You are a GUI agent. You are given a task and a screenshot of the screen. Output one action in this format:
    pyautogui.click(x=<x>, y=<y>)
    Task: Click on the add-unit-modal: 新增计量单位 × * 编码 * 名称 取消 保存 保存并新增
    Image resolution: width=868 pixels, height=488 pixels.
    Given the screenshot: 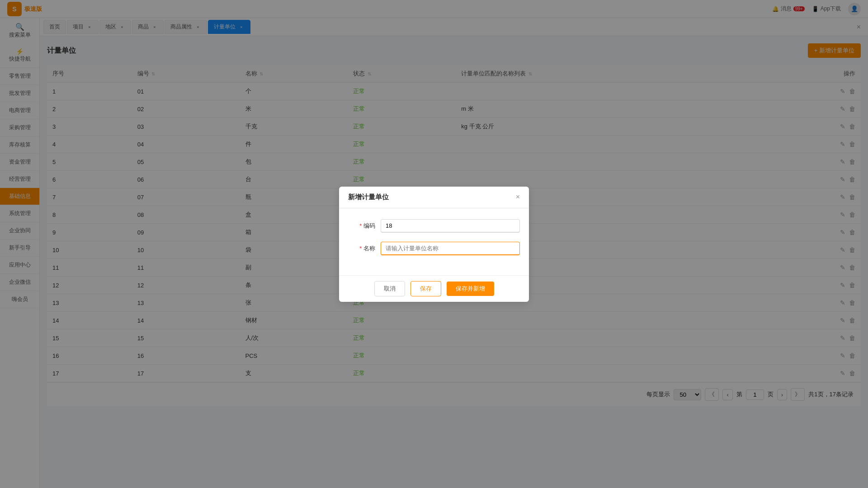 What is the action you would take?
    pyautogui.click(x=434, y=244)
    